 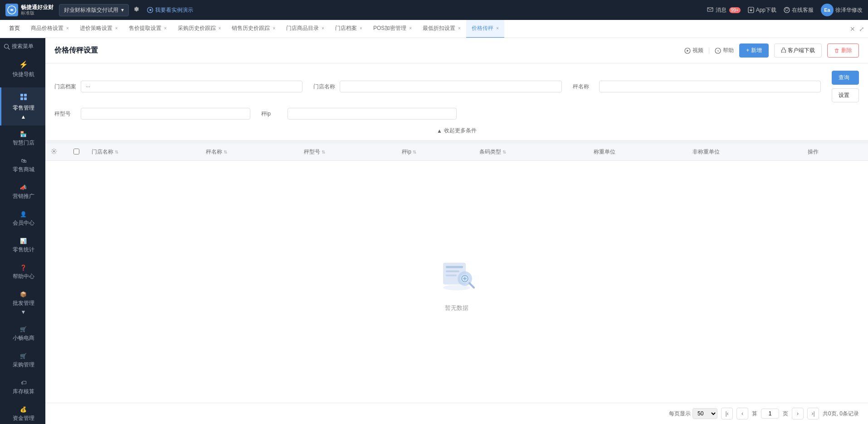 I want to click on scale-model-sort-icon: ⇅, so click(x=323, y=152).